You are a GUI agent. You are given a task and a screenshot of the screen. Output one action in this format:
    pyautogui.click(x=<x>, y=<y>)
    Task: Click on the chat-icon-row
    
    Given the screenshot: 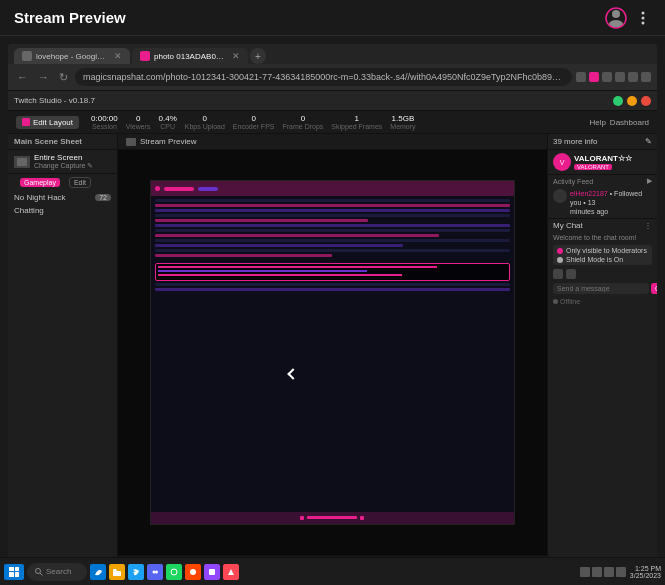 What is the action you would take?
    pyautogui.click(x=602, y=274)
    